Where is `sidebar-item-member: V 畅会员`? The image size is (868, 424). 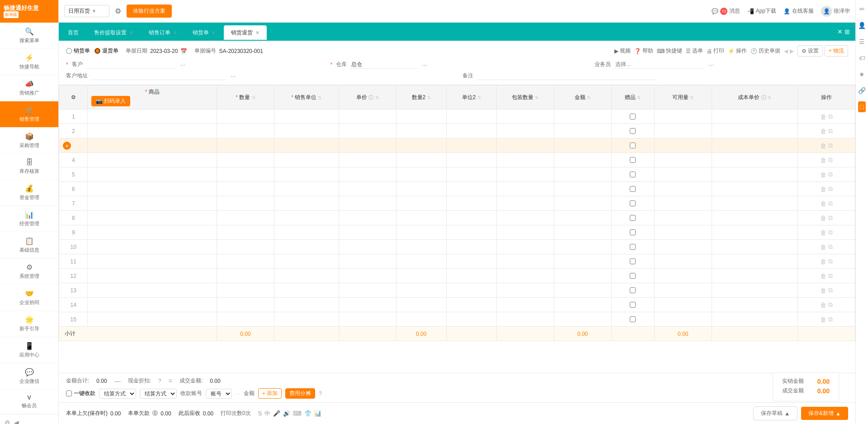
sidebar-item-member: V 畅会员 is located at coordinates (29, 402).